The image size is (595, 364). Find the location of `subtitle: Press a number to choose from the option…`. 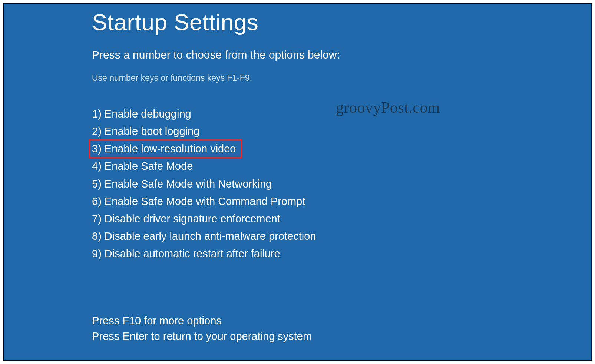

subtitle: Press a number to choose from the option… is located at coordinates (342, 55).